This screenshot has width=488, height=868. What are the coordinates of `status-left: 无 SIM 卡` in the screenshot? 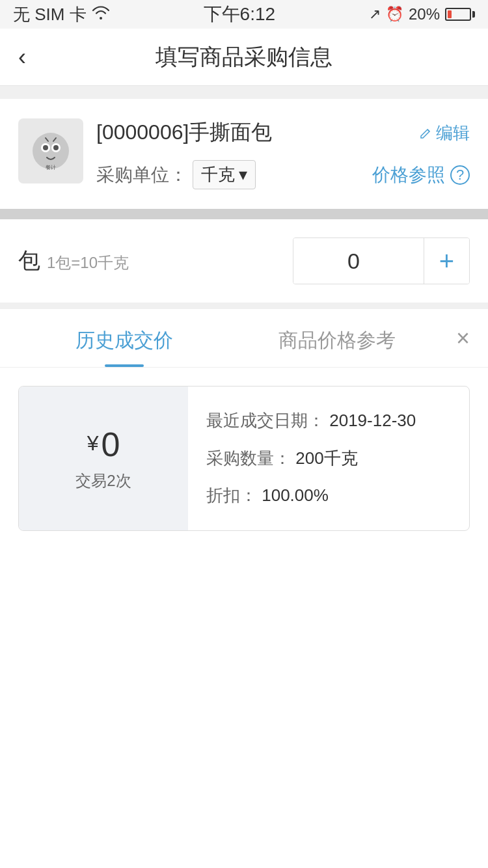 It's located at (61, 14).